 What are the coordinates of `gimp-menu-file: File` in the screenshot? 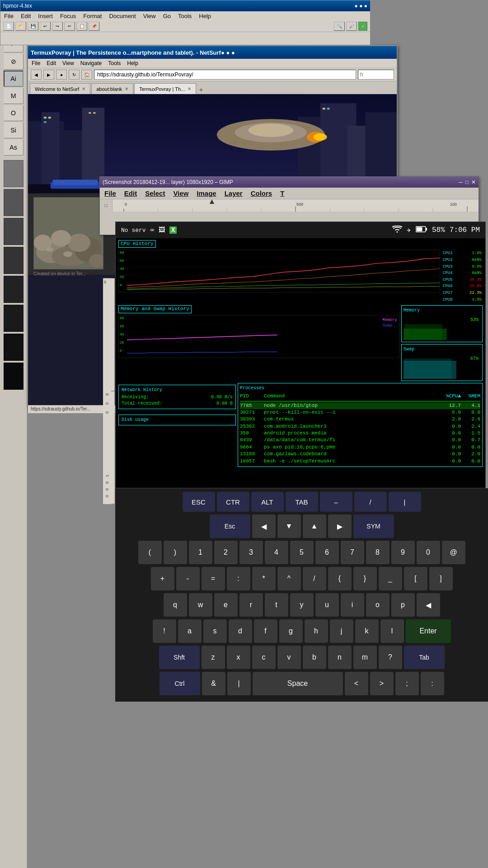 It's located at (110, 193).